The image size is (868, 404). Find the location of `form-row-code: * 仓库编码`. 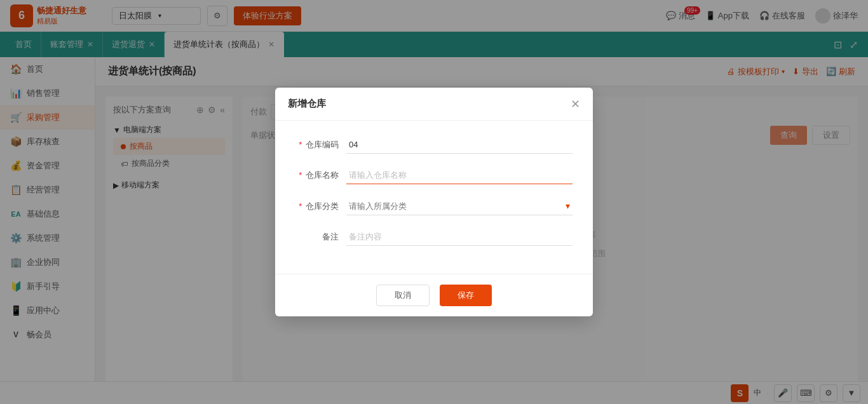

form-row-code: * 仓库编码 is located at coordinates (434, 145).